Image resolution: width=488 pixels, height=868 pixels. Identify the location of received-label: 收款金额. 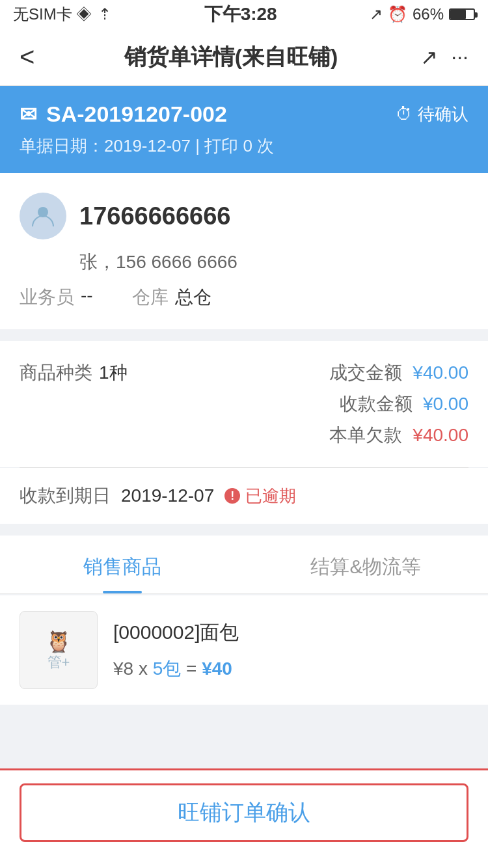
(376, 404).